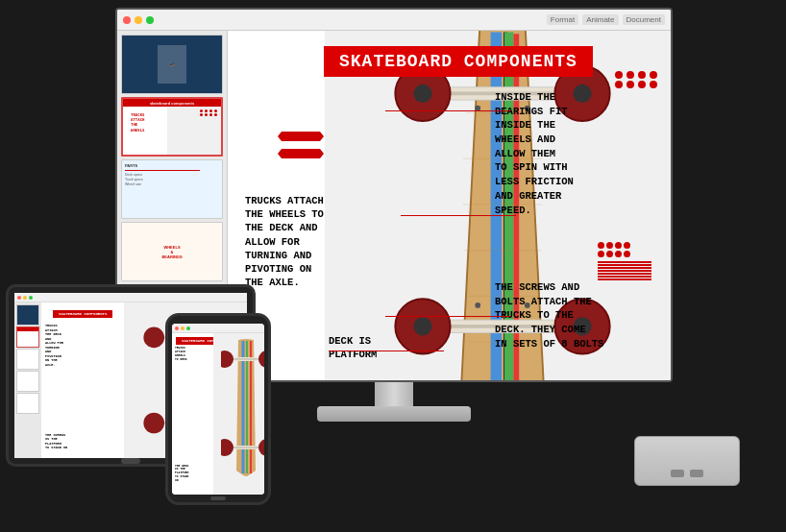  Describe the element at coordinates (196, 474) in the screenshot. I see `phone-deck-text: THE DECKIS THEPLATFORMTO STANDON` at that location.